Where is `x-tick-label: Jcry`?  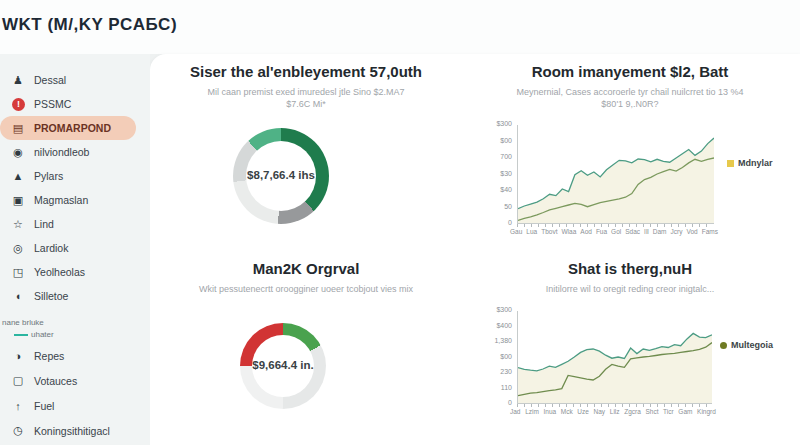 x-tick-label: Jcry is located at coordinates (677, 232).